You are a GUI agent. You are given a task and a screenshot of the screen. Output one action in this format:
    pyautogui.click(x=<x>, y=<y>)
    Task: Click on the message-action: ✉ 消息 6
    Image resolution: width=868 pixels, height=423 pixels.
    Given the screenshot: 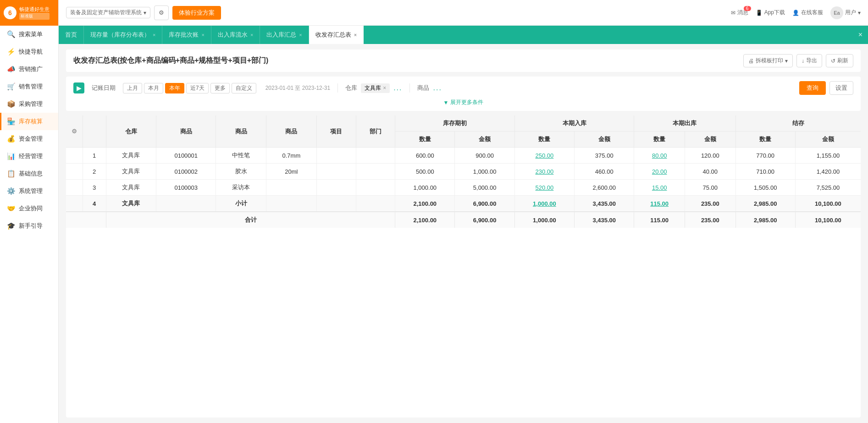 What is the action you would take?
    pyautogui.click(x=740, y=13)
    